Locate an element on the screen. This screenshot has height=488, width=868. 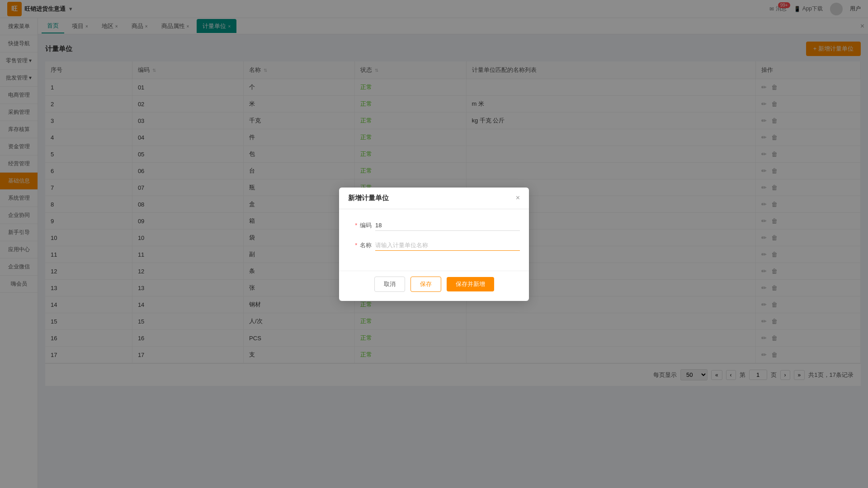
code-label-text: 编码 is located at coordinates (366, 225).